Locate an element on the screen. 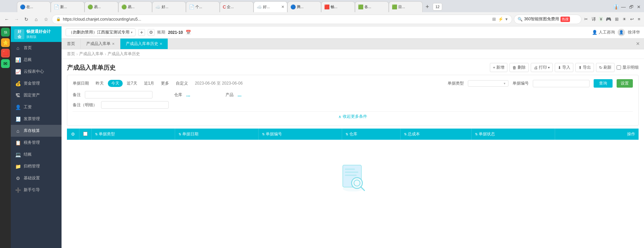 This screenshot has height=248, width=644. collapse-filter-button: ∧ 收起更多条件 is located at coordinates (353, 116).